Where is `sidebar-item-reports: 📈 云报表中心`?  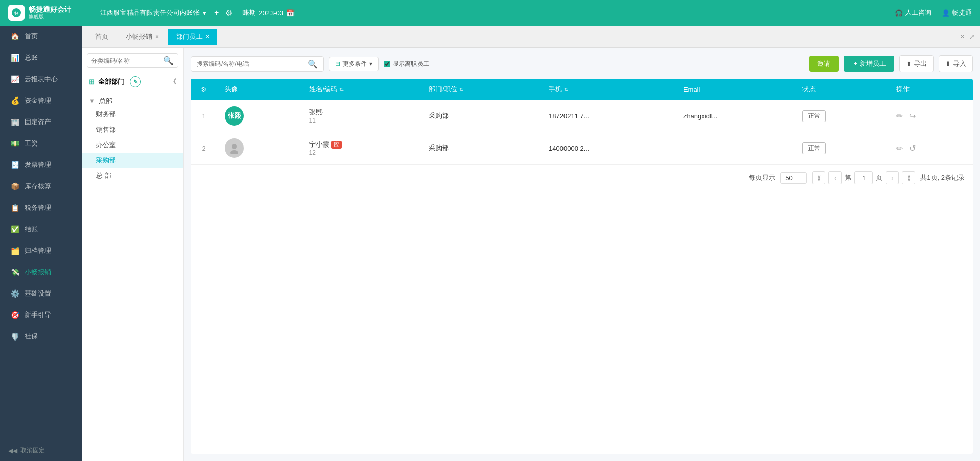
sidebar-item-reports: 📈 云报表中心 is located at coordinates (41, 79).